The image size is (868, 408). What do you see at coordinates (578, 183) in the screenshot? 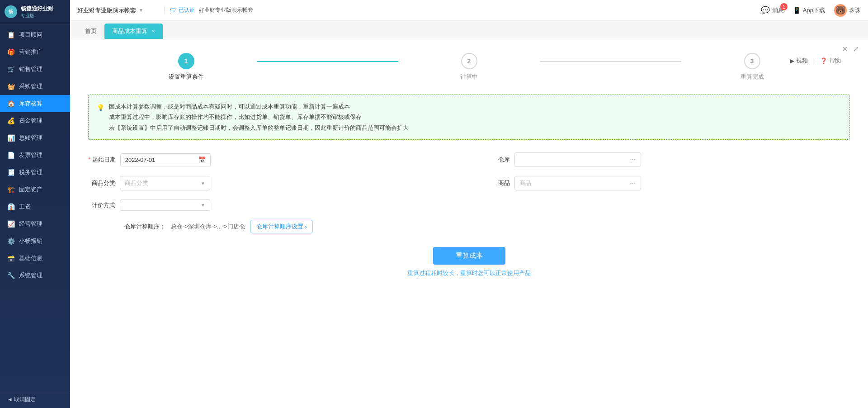
I see `product-input: 商品 ···` at bounding box center [578, 183].